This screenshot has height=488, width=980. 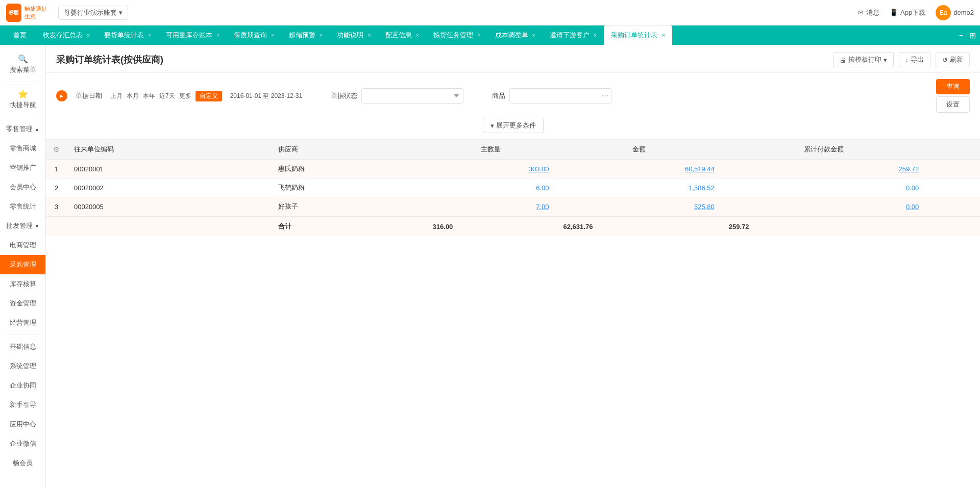 I want to click on goods-more-icon: ···, so click(x=605, y=96).